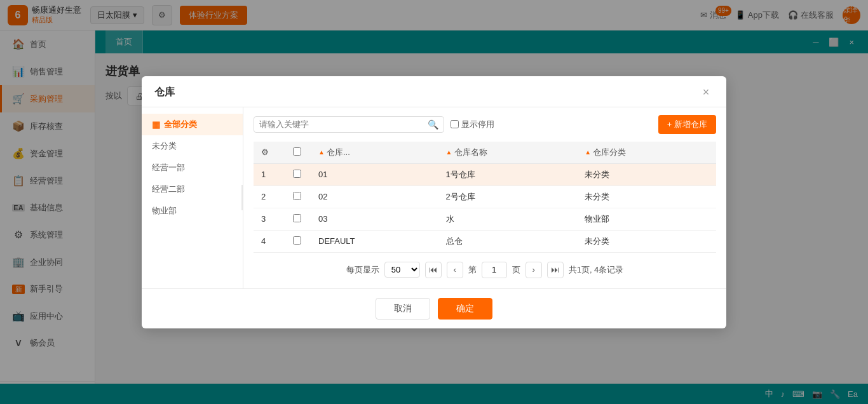  What do you see at coordinates (555, 270) in the screenshot?
I see `last-page-button: ⏭` at bounding box center [555, 270].